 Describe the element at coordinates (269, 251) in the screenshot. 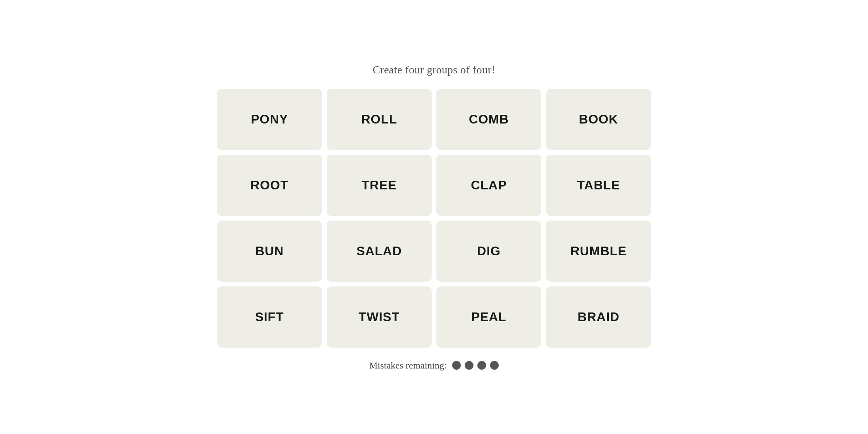

I see `word-card: BUN` at that location.